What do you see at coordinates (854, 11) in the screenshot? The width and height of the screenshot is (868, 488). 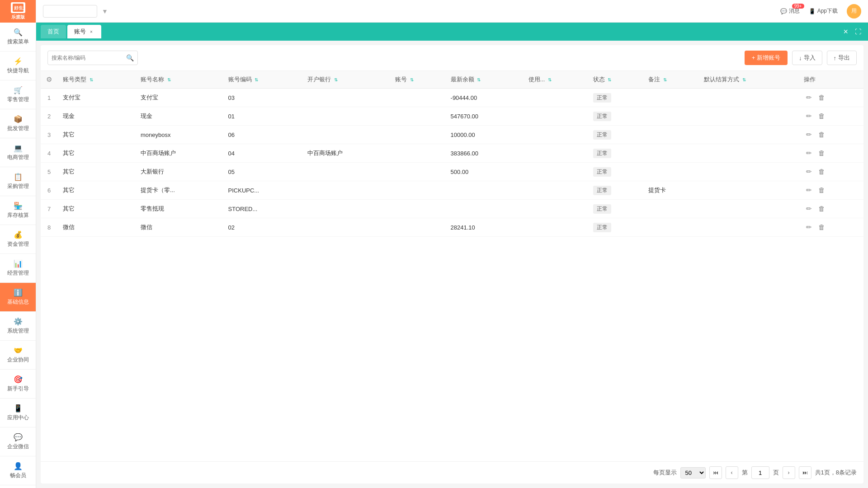 I see `user-avatar: 用` at bounding box center [854, 11].